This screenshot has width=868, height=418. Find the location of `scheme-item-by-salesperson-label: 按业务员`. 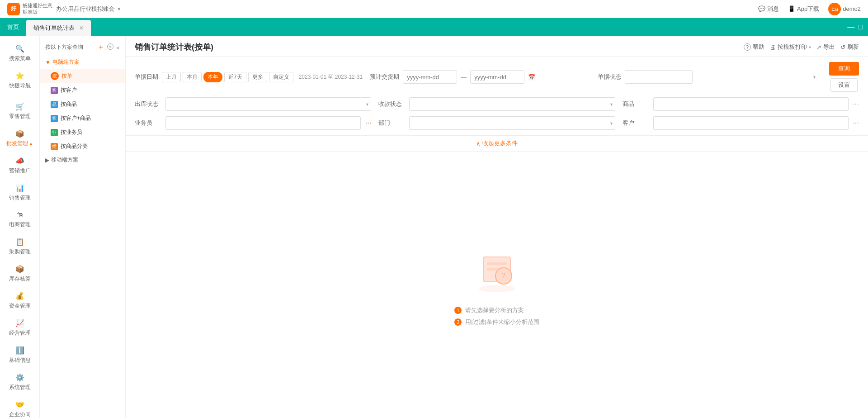

scheme-item-by-salesperson-label: 按业务员 is located at coordinates (71, 132).